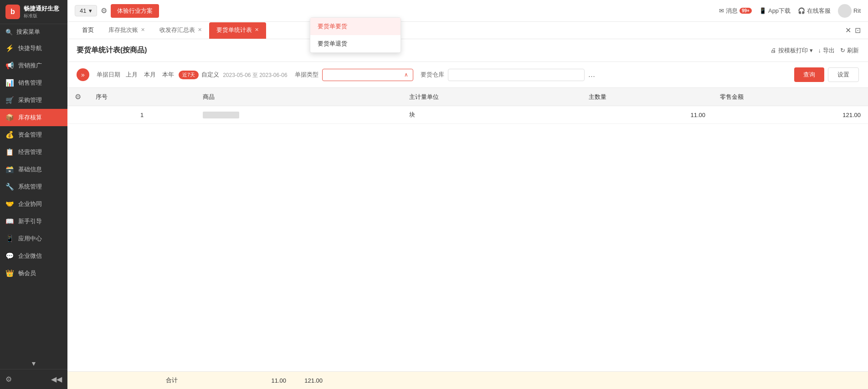 Image resolution: width=868 pixels, height=389 pixels. I want to click on col-settings-icon: ⚙, so click(78, 97).